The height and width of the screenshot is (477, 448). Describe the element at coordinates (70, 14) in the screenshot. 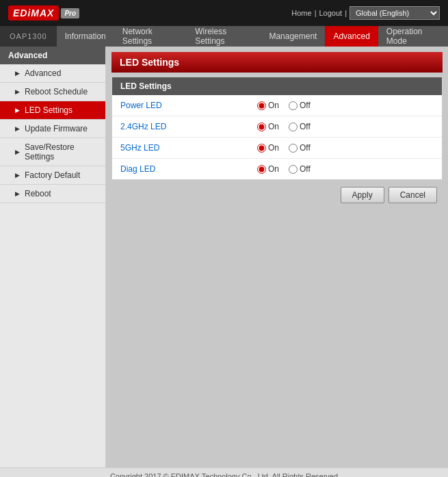

I see `logo-pro: Pro` at that location.